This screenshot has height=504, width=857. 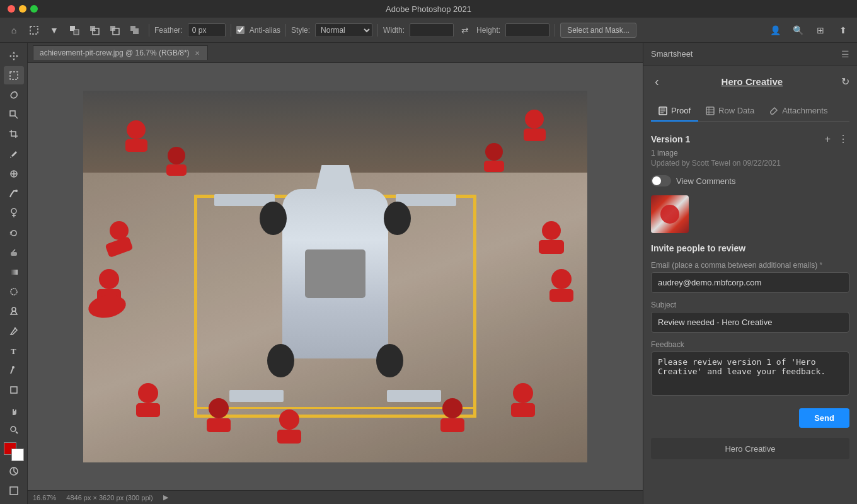 What do you see at coordinates (14, 410) in the screenshot?
I see `hand-tool` at bounding box center [14, 410].